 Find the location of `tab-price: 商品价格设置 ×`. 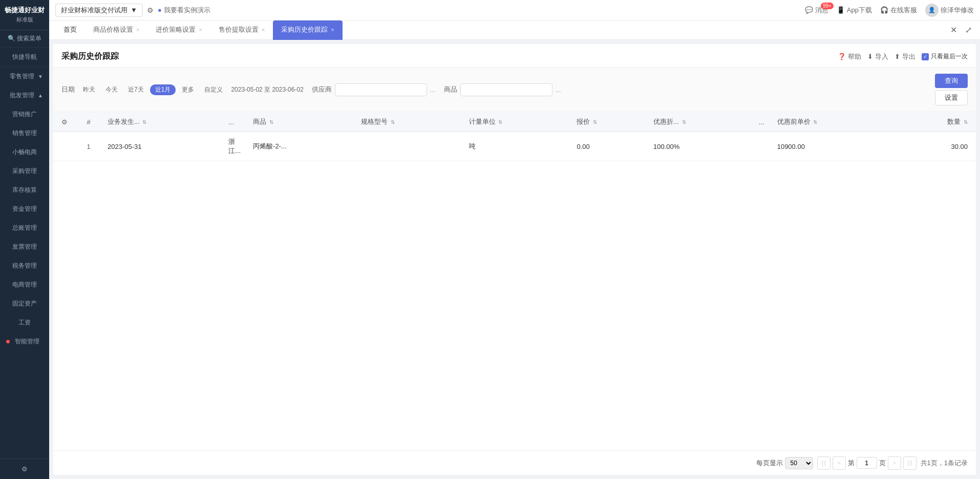

tab-price: 商品价格设置 × is located at coordinates (116, 30).